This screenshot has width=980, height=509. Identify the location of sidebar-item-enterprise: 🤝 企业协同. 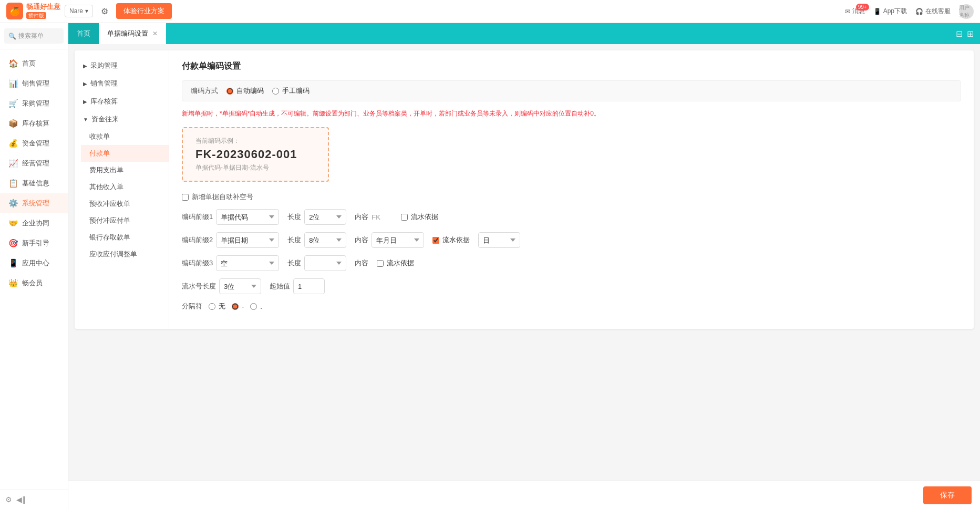
(34, 223).